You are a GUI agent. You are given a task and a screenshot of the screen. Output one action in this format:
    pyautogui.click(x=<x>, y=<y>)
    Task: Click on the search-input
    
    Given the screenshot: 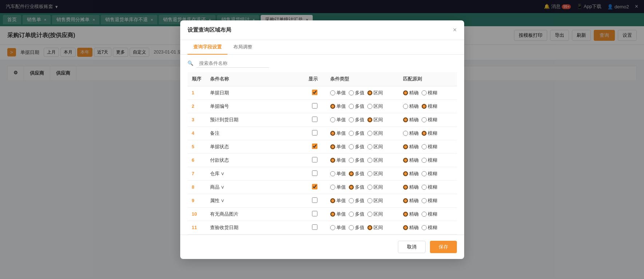 What is the action you would take?
    pyautogui.click(x=233, y=63)
    